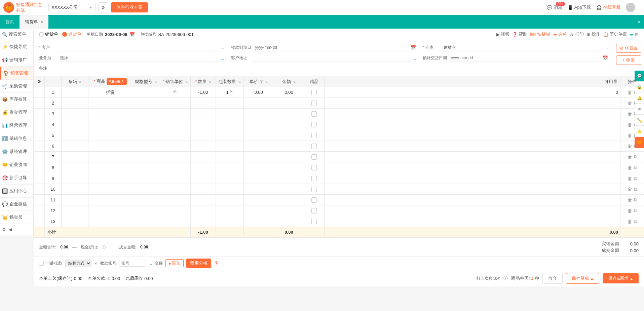 The image size is (644, 311). Describe the element at coordinates (103, 7) in the screenshot. I see `settings-button: ⚙` at that location.